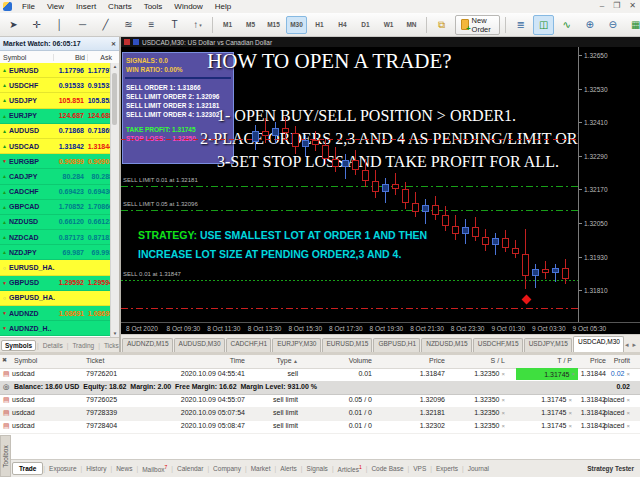 Image resolution: width=640 pixels, height=480 pixels. What do you see at coordinates (632, 6) in the screenshot?
I see `close-button: ✕` at bounding box center [632, 6].